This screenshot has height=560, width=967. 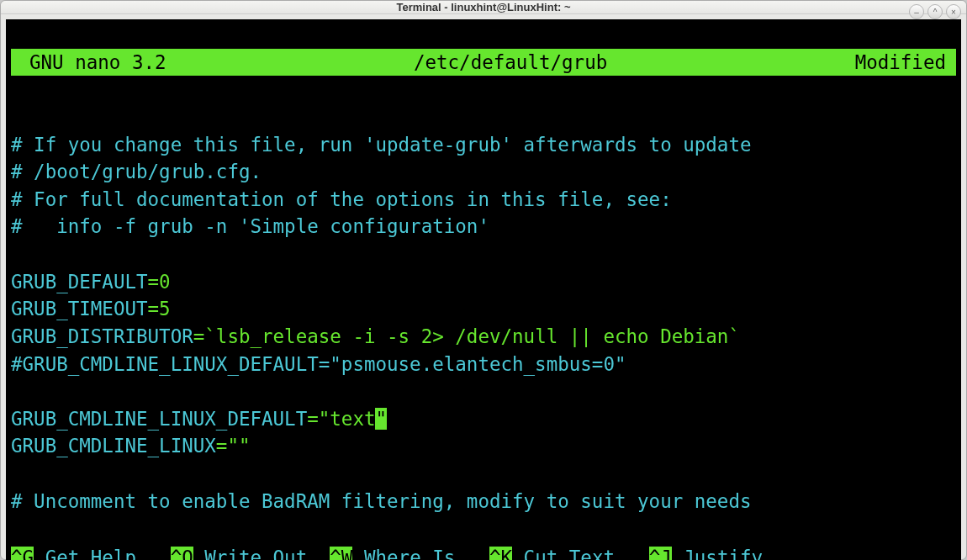 What do you see at coordinates (473, 336) in the screenshot?
I see `config-value: `lsb_release -i -s 2> /dev/null || echo …` at bounding box center [473, 336].